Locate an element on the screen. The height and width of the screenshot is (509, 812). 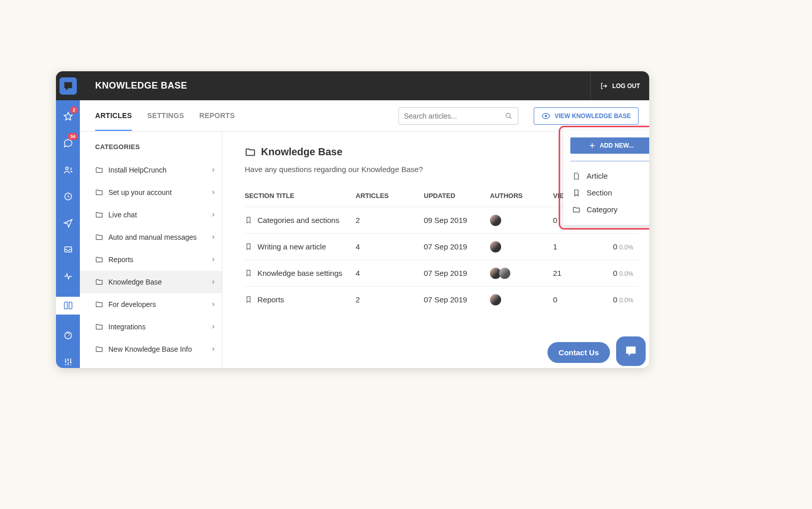
table-row: Knowledge base settings 4 07 Sep 2019 21… is located at coordinates (442, 273).